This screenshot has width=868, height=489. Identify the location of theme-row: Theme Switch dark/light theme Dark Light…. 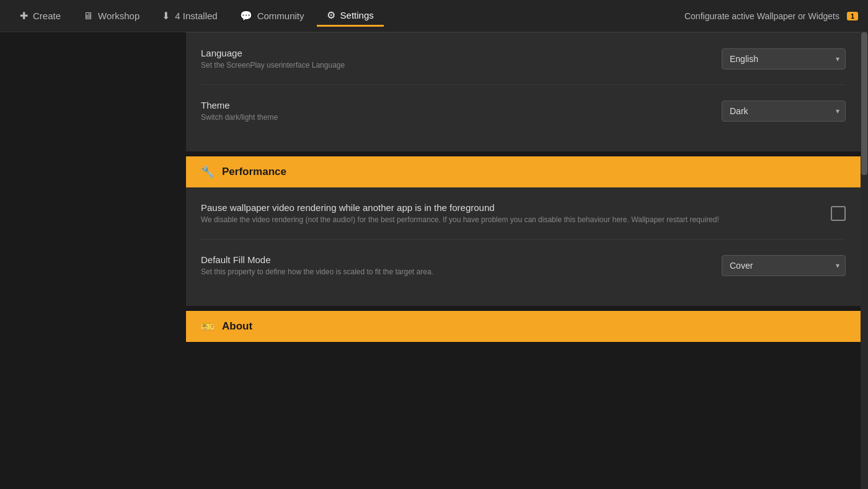
(523, 110).